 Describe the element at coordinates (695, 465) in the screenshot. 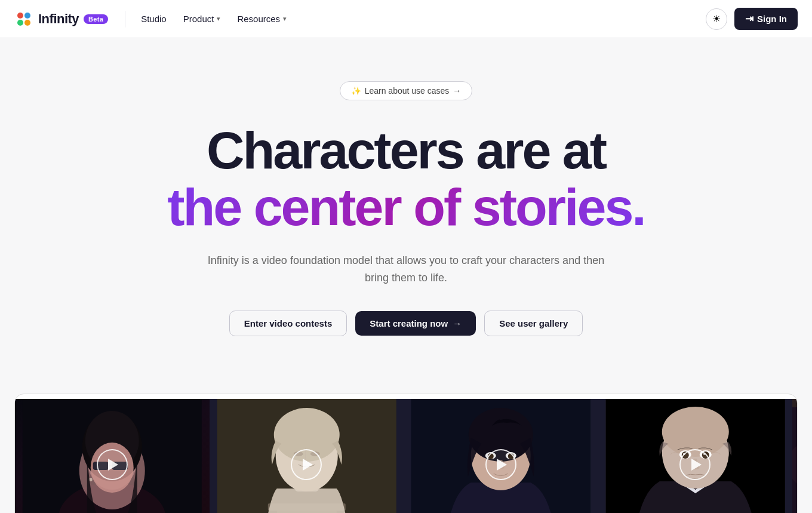

I see `card4-play-button` at that location.